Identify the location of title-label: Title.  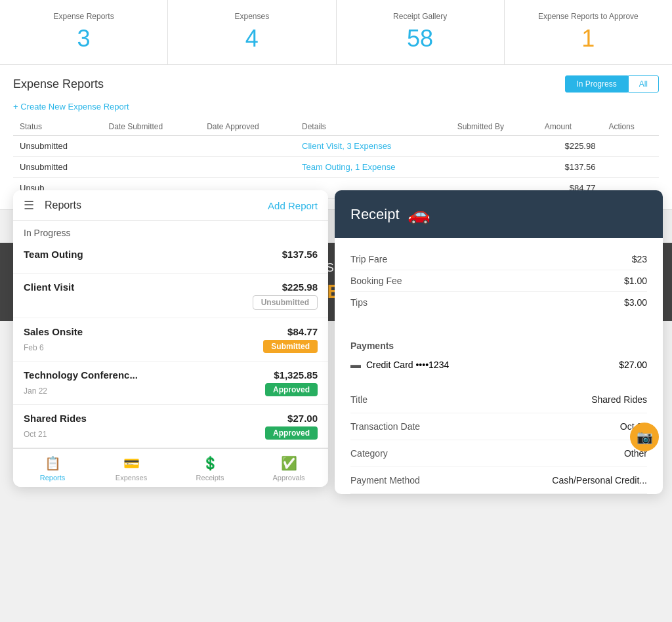
(359, 400).